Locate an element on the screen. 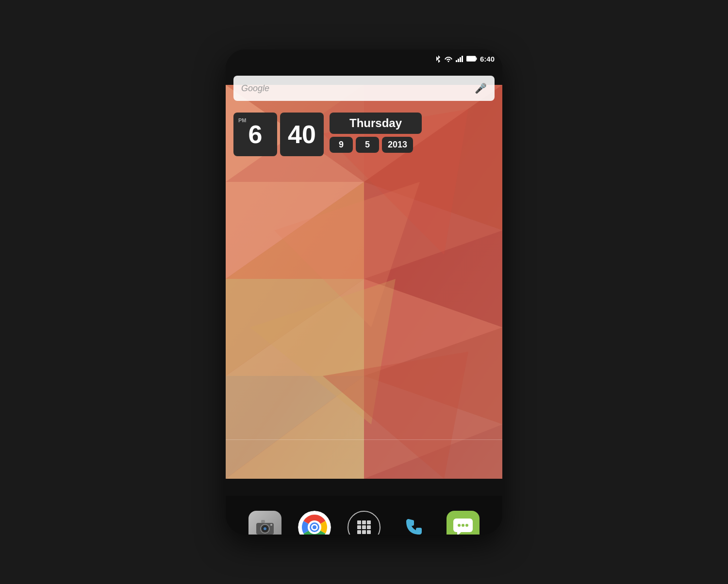 This screenshot has height=584, width=728. clock-widget: PM 6 40 Thursday 9 is located at coordinates (364, 134).